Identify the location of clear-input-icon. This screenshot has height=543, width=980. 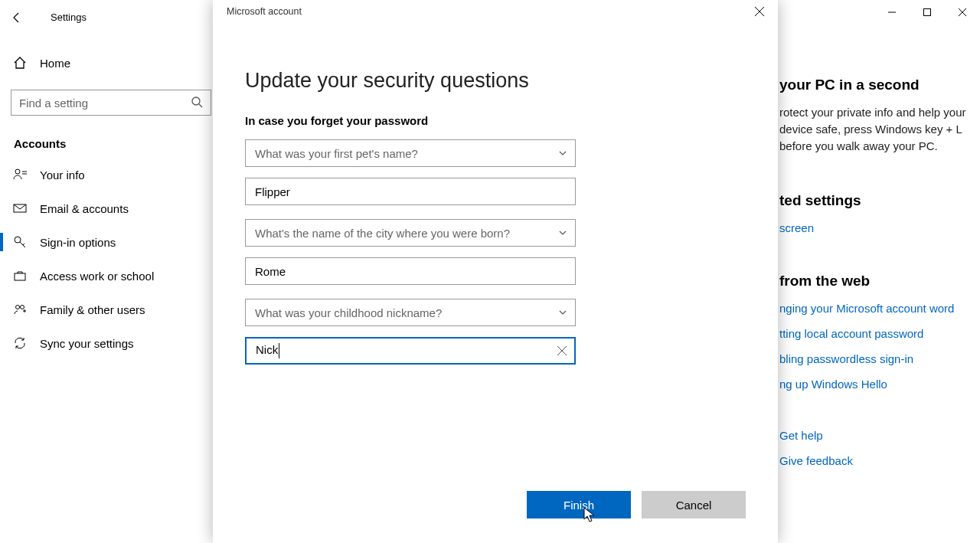
(562, 351).